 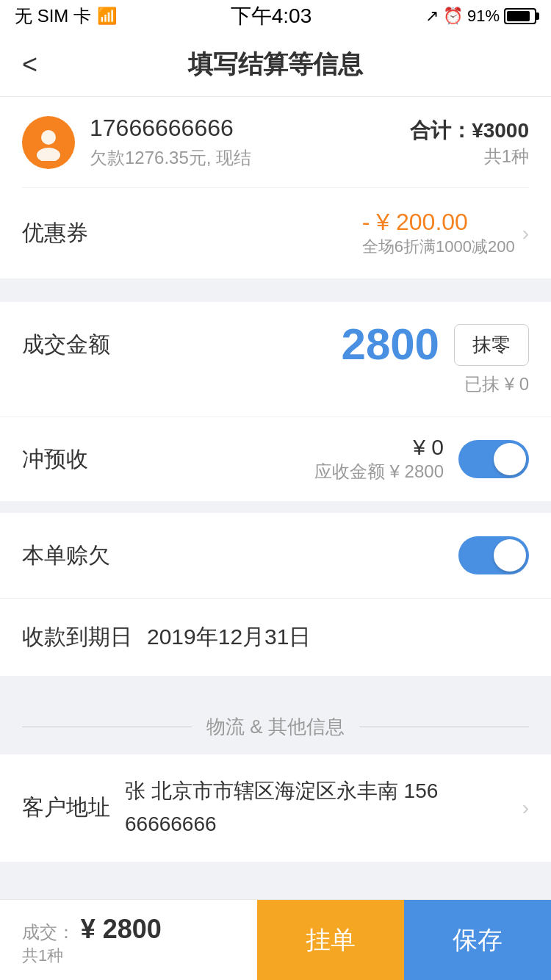 What do you see at coordinates (469, 143) in the screenshot?
I see `customer-total: 合计：¥3000 共1种` at bounding box center [469, 143].